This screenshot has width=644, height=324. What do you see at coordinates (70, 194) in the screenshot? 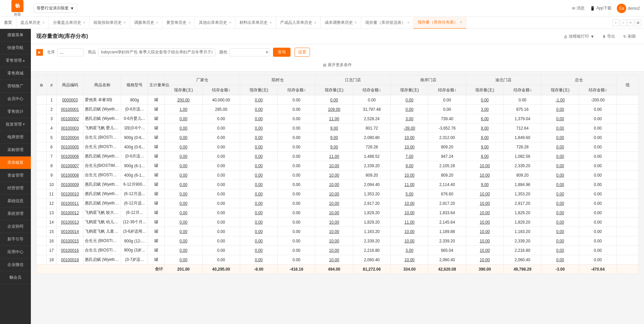
I see `row-code: 00100010` at bounding box center [70, 194].